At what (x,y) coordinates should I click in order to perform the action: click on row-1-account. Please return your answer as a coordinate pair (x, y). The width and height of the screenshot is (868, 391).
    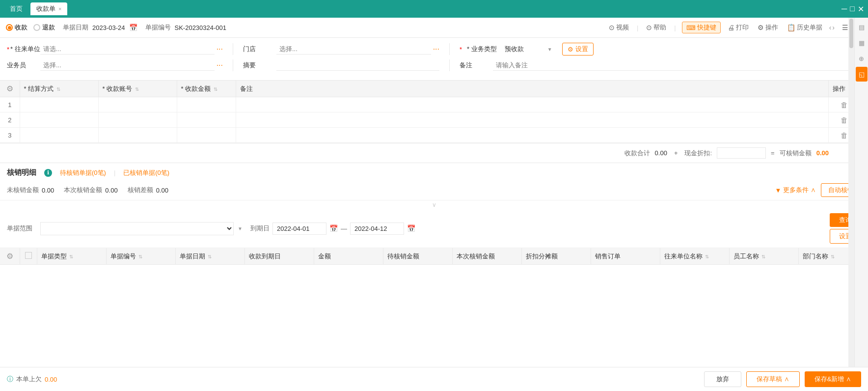
    Looking at the image, I should click on (137, 105).